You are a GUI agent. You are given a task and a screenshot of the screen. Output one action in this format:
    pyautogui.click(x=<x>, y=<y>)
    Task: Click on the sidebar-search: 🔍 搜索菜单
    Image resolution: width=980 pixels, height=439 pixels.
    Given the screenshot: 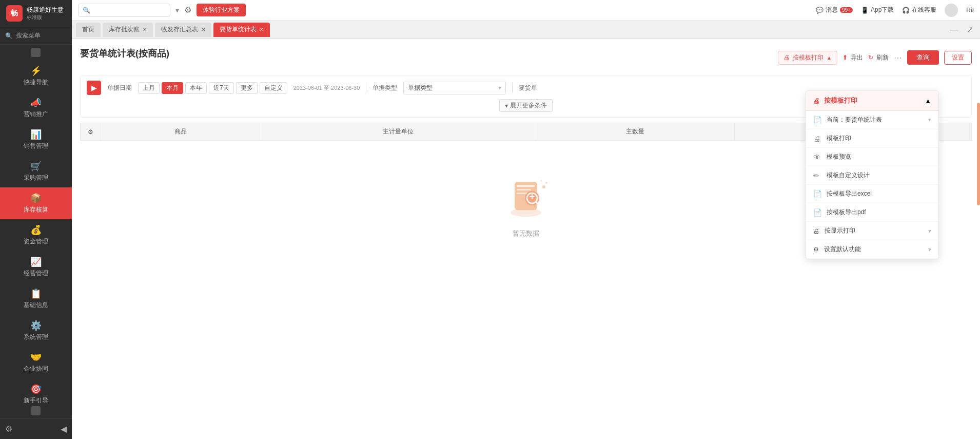 What is the action you would take?
    pyautogui.click(x=36, y=36)
    